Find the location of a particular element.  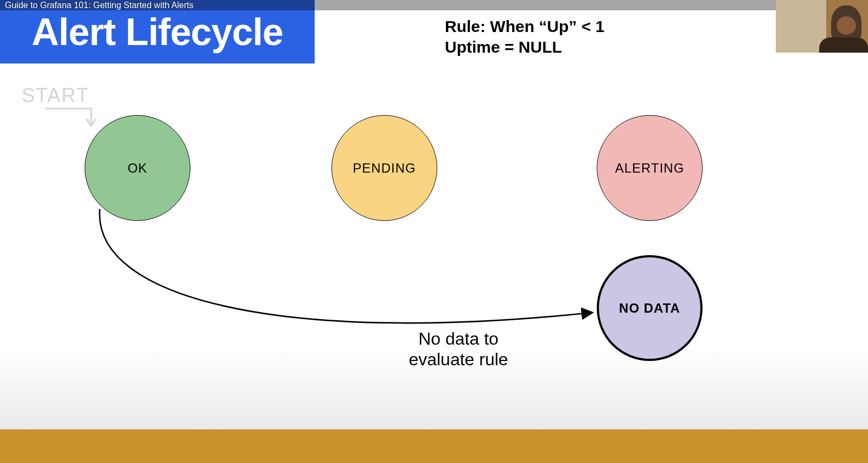

presenter-webcam is located at coordinates (822, 26).